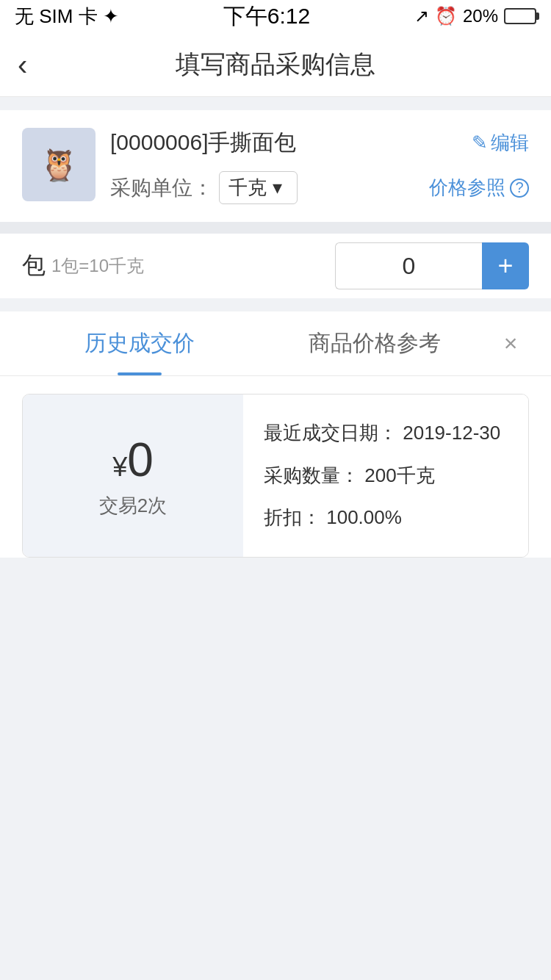  What do you see at coordinates (432, 266) in the screenshot?
I see `quantity-input-group: +` at bounding box center [432, 266].